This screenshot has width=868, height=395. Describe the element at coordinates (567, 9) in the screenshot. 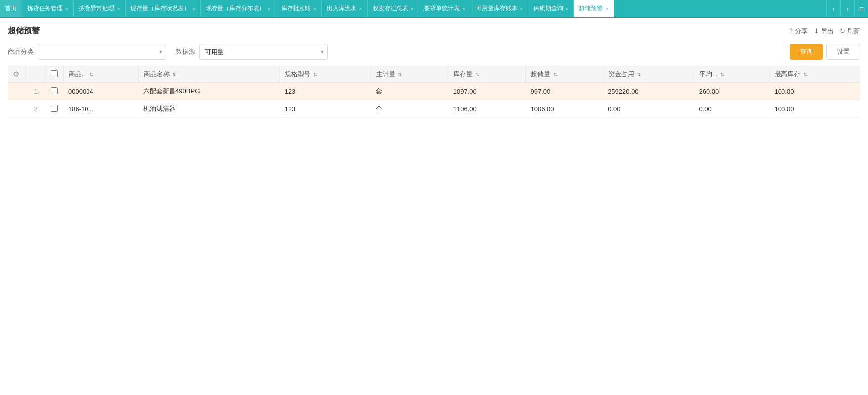

I see `nav-tab-10-close: ×` at that location.